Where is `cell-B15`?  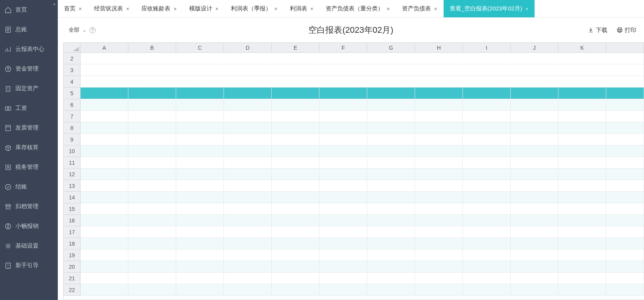
cell-B15 is located at coordinates (152, 209).